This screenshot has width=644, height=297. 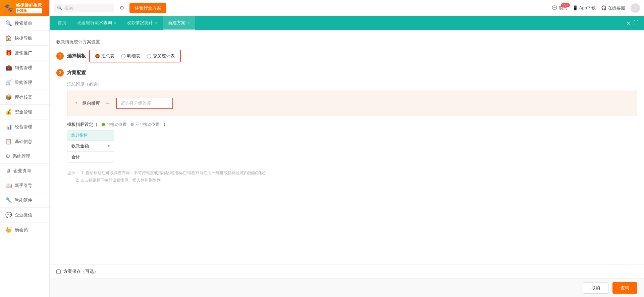 I want to click on sidebar-item-enterprise: 🖥企业协同, so click(x=25, y=171).